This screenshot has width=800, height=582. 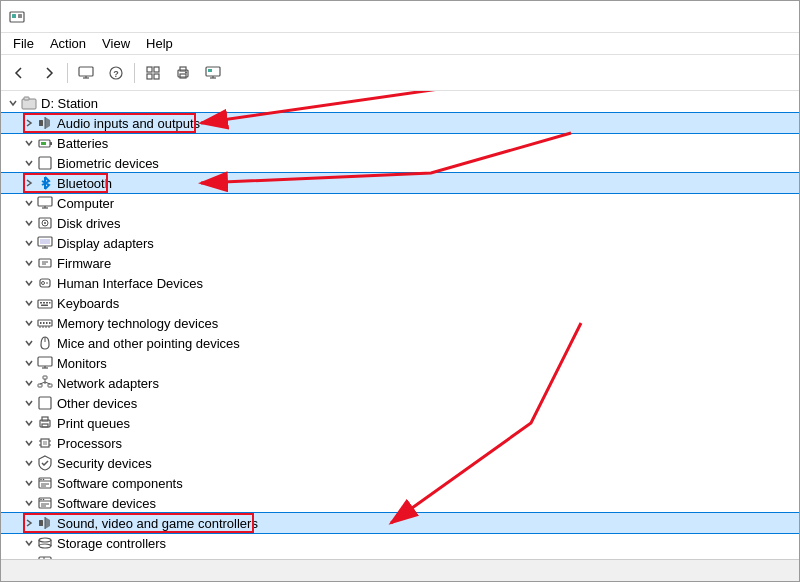 I want to click on tree-item-computer: Computer, so click(x=400, y=203).